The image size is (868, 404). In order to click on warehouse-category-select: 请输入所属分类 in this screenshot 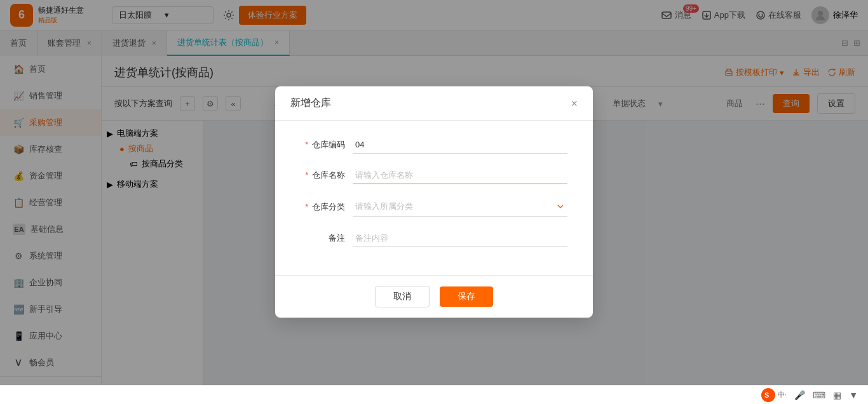, I will do `click(460, 207)`.